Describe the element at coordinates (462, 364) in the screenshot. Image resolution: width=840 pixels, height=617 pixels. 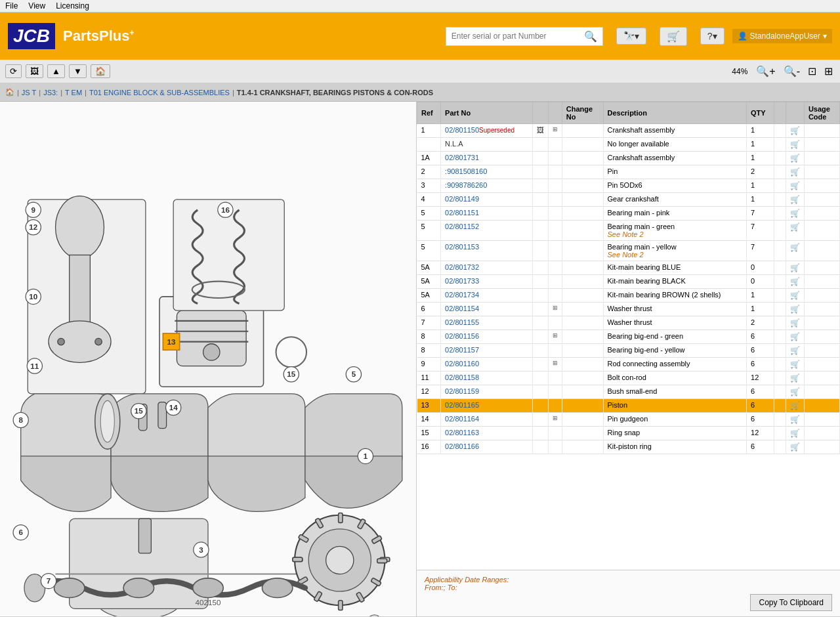
I see `part-number-link: 02/801160` at that location.